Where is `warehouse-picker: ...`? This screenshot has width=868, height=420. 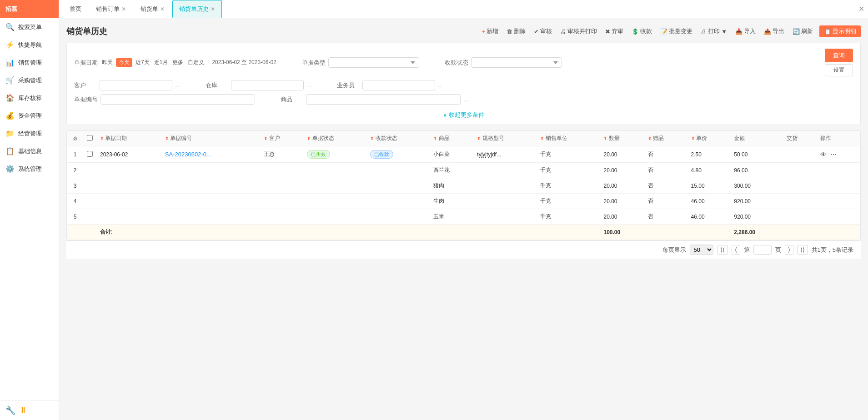
warehouse-picker: ... is located at coordinates (309, 85).